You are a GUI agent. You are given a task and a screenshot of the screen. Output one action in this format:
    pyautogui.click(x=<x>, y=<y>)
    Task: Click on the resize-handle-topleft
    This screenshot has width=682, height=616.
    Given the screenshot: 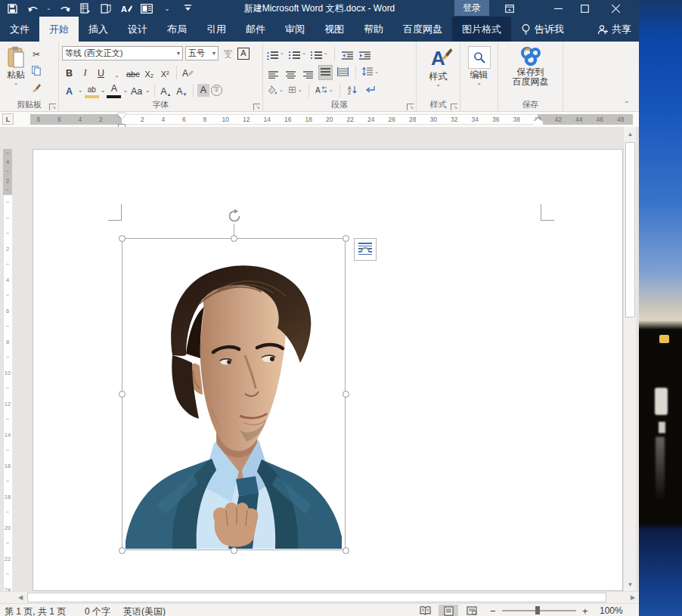 What is the action you would take?
    pyautogui.click(x=122, y=239)
    